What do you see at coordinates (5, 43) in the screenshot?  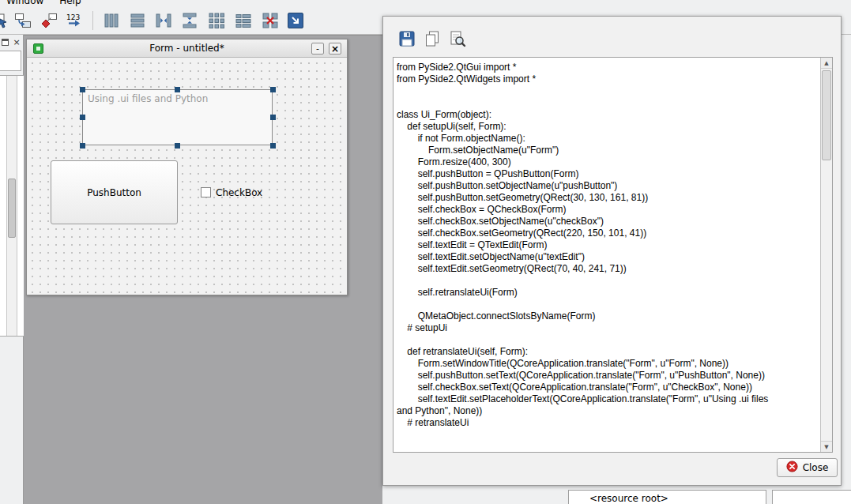 I see `dock-float-icon` at bounding box center [5, 43].